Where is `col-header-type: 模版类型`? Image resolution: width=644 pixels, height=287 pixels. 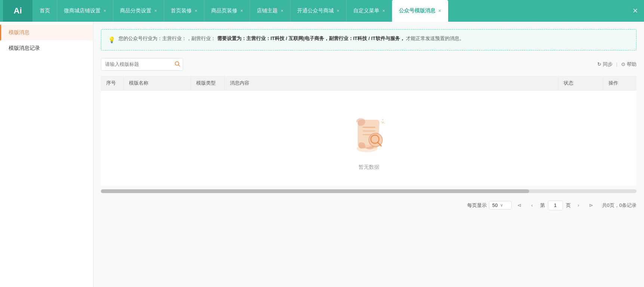 col-header-type: 模版类型 is located at coordinates (207, 83).